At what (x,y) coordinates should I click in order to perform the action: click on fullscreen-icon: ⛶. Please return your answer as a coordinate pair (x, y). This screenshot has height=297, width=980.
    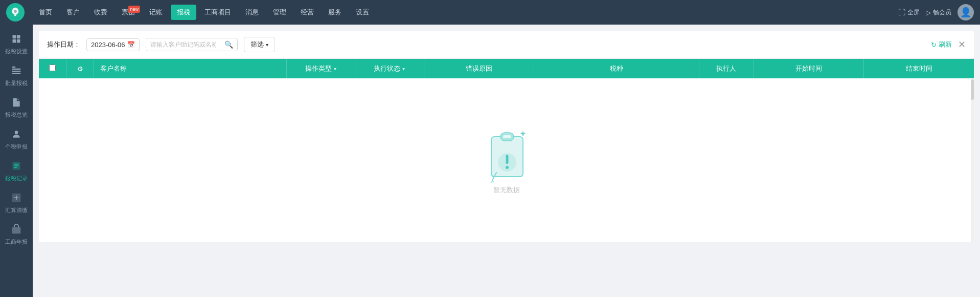
    Looking at the image, I should click on (902, 12).